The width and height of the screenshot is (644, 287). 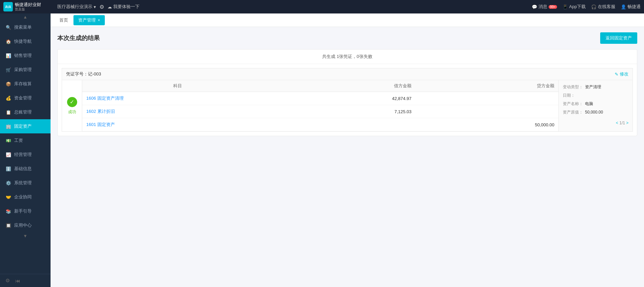 I want to click on sidebar-item-guide: 📚 新手引导, so click(x=25, y=211).